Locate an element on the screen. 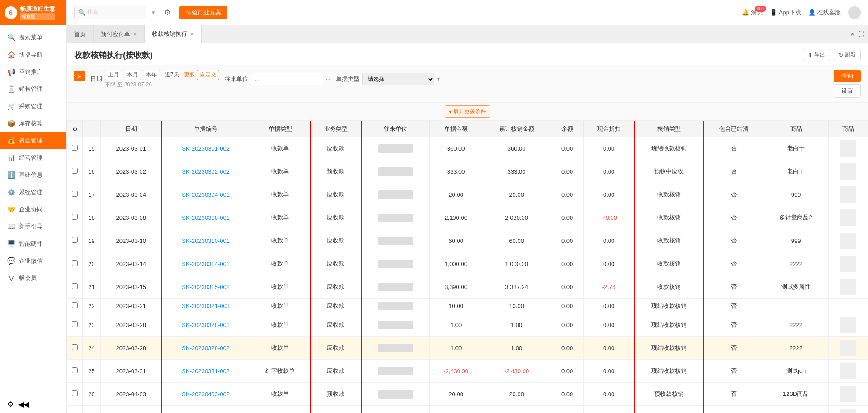  cell-product: 衣服00001 is located at coordinates (796, 410).